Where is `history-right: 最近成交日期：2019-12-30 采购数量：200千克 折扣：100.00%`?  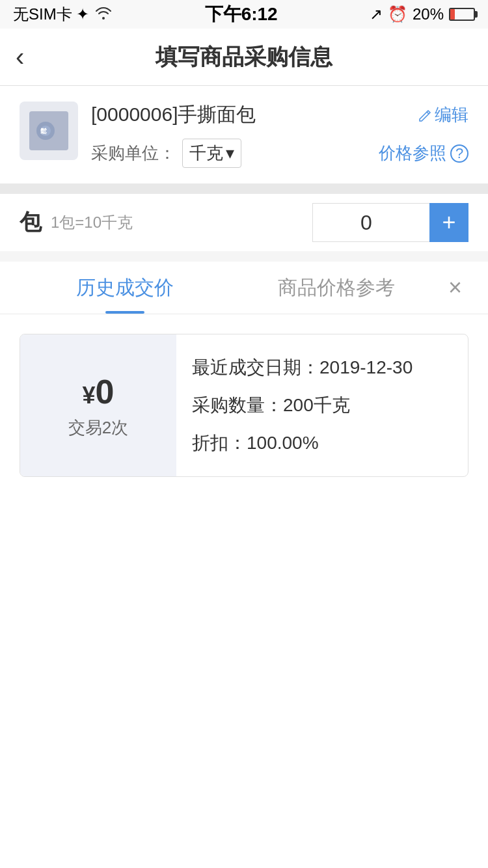 history-right: 最近成交日期：2019-12-30 采购数量：200千克 折扣：100.00% is located at coordinates (322, 405).